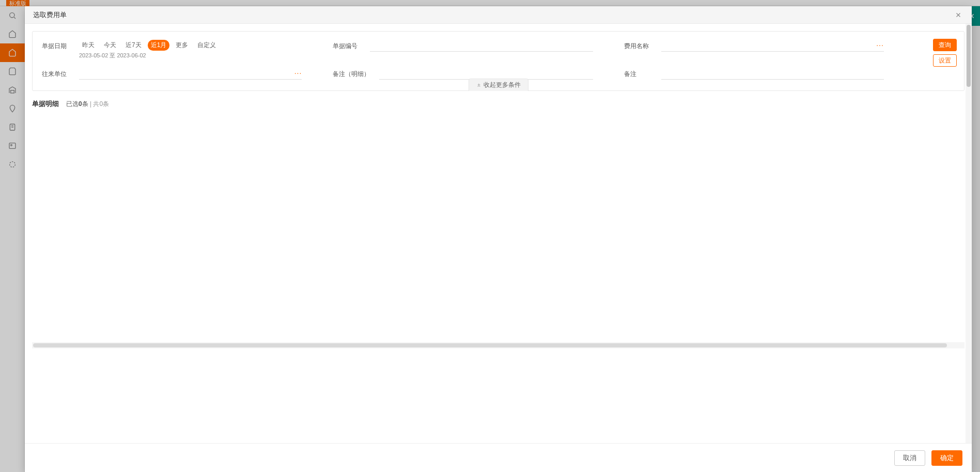  I want to click on modal-header: 选取费用单, so click(498, 15).